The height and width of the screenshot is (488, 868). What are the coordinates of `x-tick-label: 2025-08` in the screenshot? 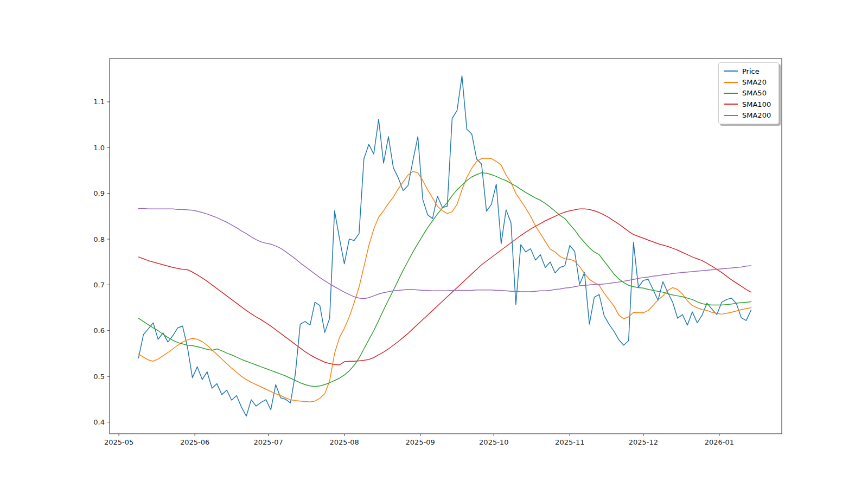 It's located at (344, 442).